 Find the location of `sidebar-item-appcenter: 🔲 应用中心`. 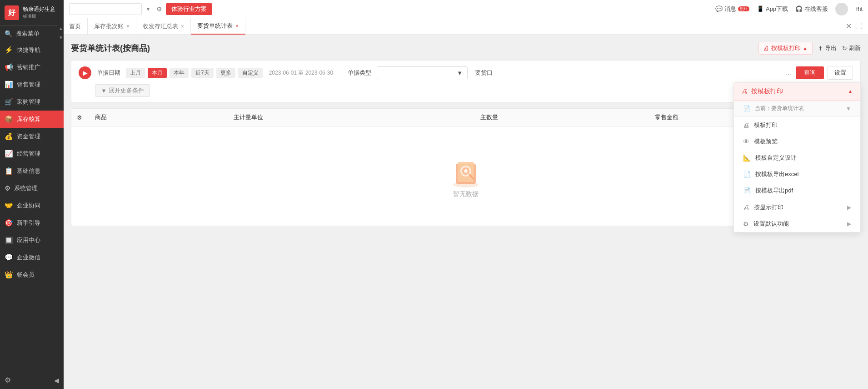

sidebar-item-appcenter: 🔲 应用中心 is located at coordinates (32, 240).